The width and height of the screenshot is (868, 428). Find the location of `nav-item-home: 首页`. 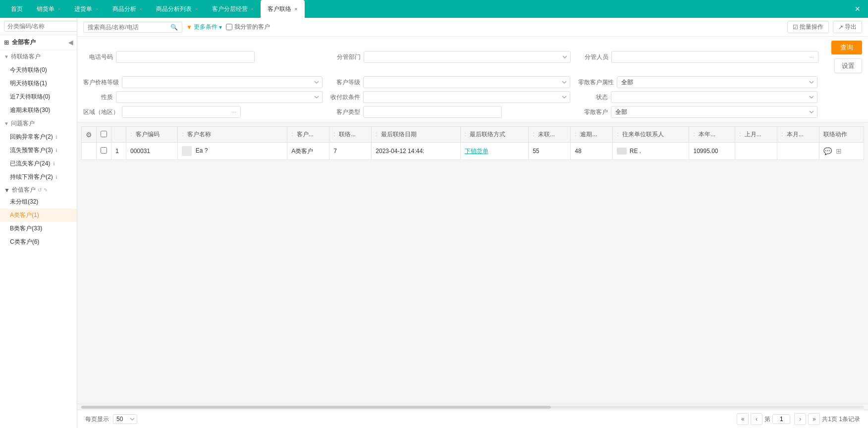

nav-item-home: 首页 is located at coordinates (17, 9).